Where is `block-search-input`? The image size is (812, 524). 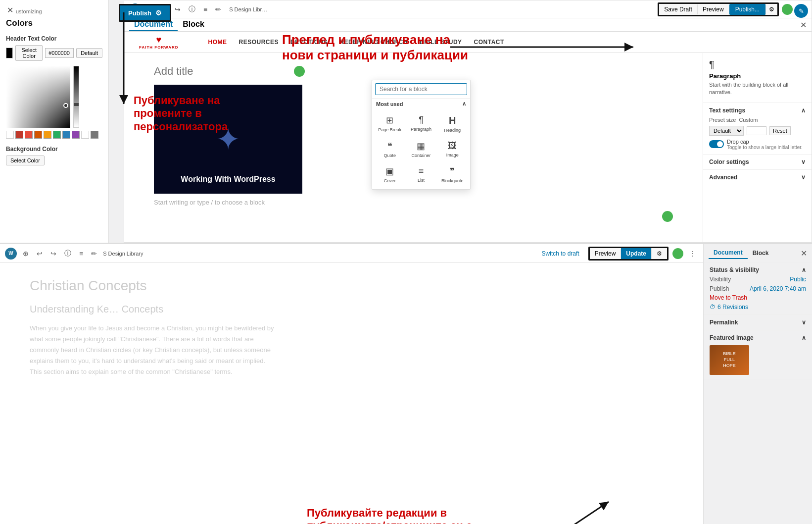
block-search-input is located at coordinates (421, 89).